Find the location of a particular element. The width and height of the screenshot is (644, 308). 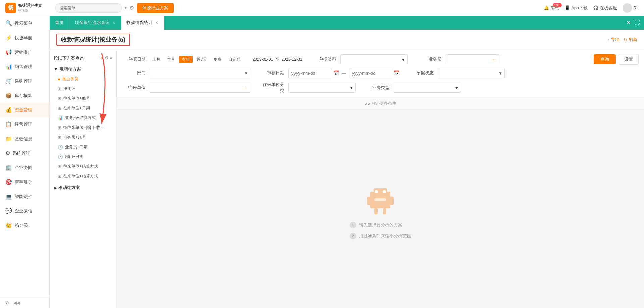

partner-category-select: ▾ is located at coordinates (322, 88).